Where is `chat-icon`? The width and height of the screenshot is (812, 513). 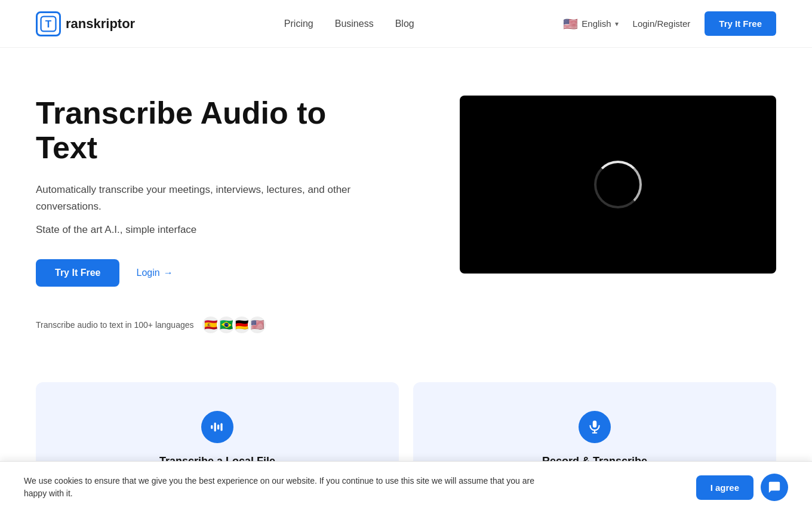
chat-icon is located at coordinates (774, 487).